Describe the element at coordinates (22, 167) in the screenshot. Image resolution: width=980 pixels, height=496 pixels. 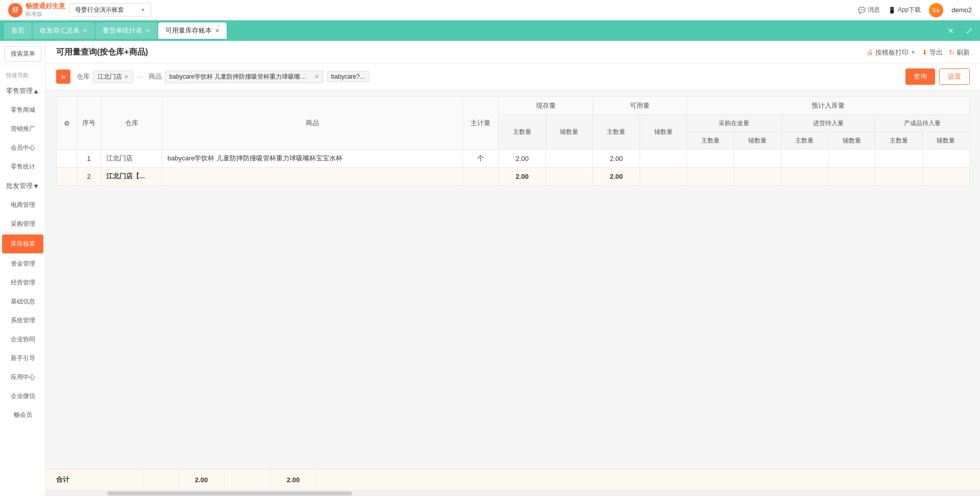
I see `sidebar-item-retail-stats: 零售统计` at that location.